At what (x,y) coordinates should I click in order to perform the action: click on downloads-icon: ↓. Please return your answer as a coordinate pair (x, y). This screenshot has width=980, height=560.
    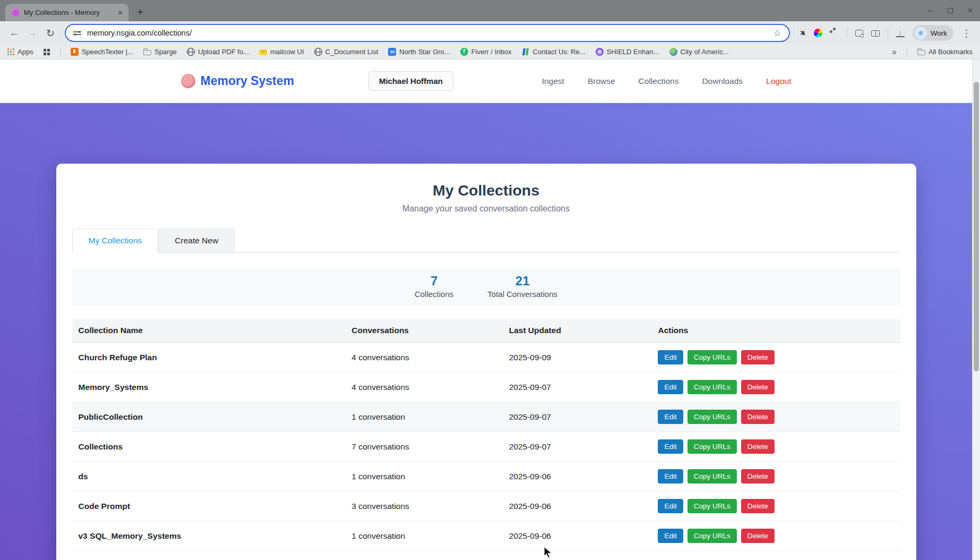
    Looking at the image, I should click on (900, 33).